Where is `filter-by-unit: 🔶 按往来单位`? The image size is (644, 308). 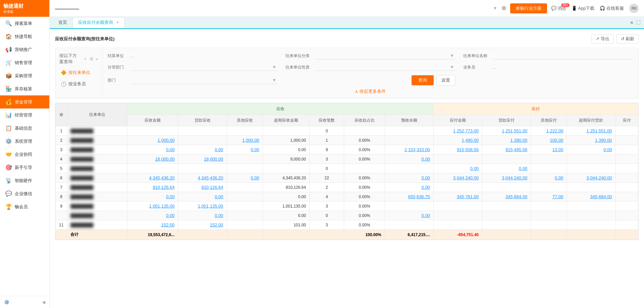 filter-by-unit: 🔶 按往来单位 is located at coordinates (78, 73).